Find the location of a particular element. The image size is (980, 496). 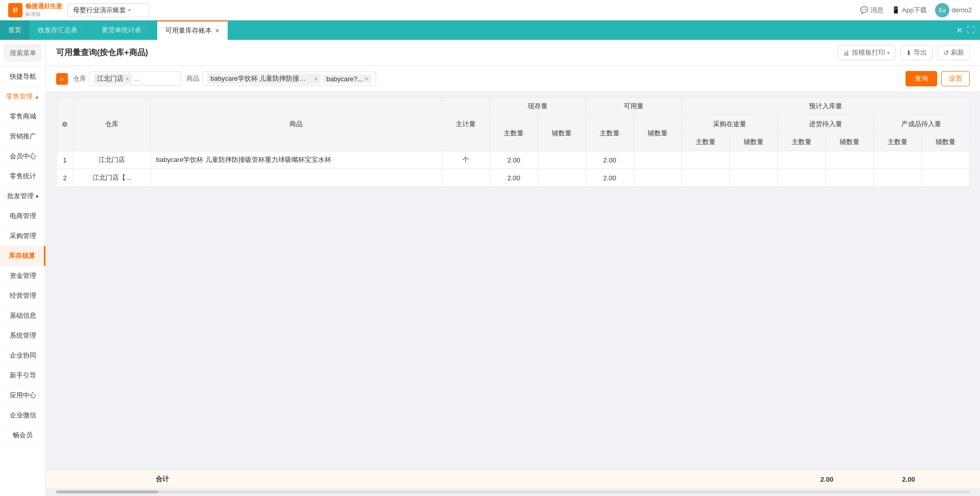

horizontal-scrollbar is located at coordinates (513, 492).